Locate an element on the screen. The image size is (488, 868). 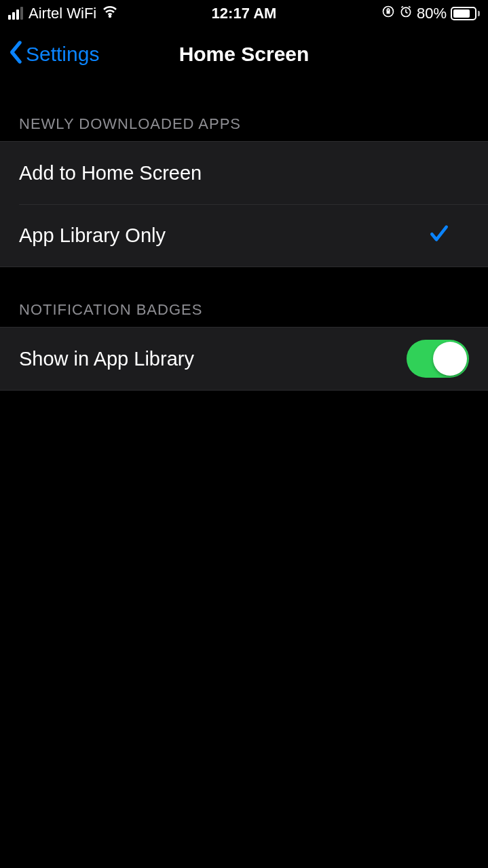
orientation-lock-icon is located at coordinates (388, 14).